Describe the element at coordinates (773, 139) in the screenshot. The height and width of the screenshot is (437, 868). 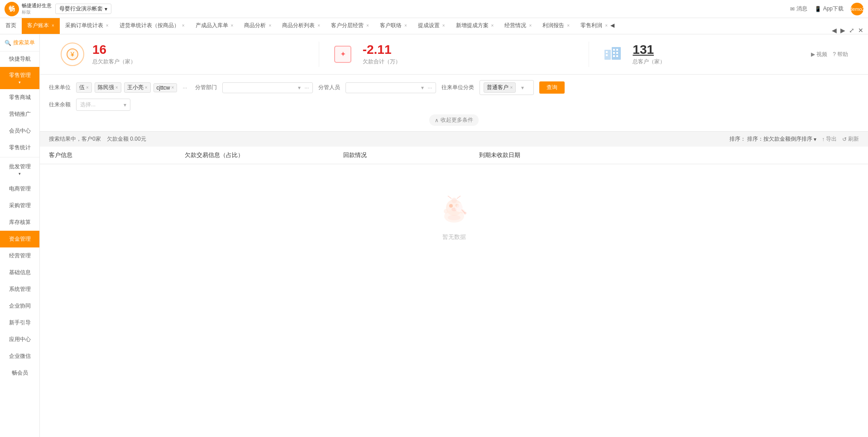
I see `sort-select: 排序： 排序：按欠款金额倒序排序 ▾` at that location.